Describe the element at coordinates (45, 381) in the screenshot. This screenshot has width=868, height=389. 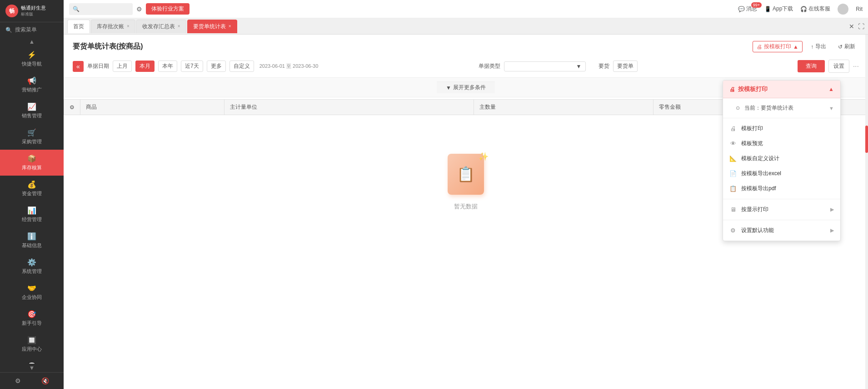
I see `audio-bottom-icon: 🔇` at that location.